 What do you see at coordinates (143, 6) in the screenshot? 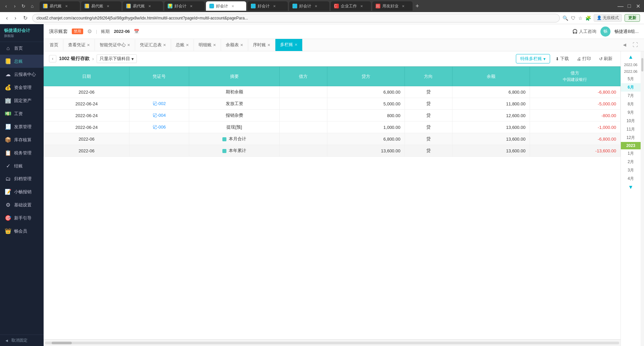
I see `browser-tab-3: 📒 易代账 ✕` at bounding box center [143, 6].